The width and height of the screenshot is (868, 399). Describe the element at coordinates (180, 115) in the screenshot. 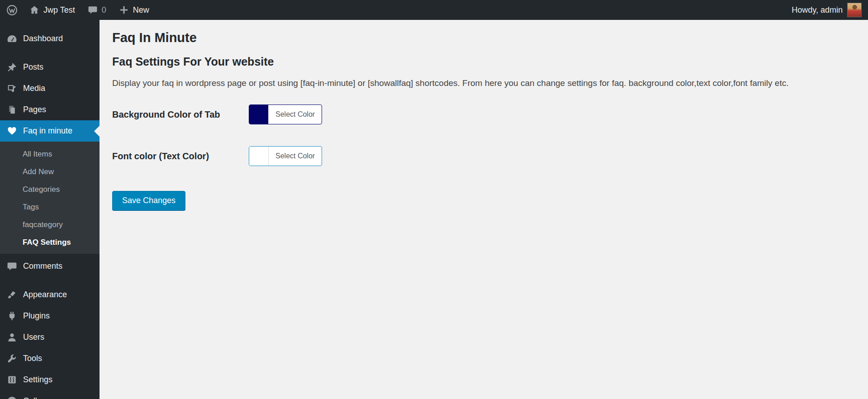

I see `background-color-label: Background Color of Tab` at that location.